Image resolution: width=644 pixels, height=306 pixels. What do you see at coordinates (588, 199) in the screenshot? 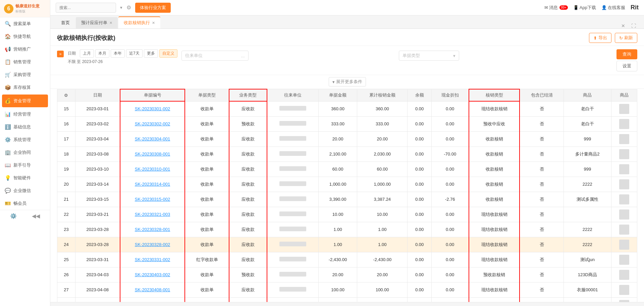
I see `row-product: 测试多属性` at bounding box center [588, 199].